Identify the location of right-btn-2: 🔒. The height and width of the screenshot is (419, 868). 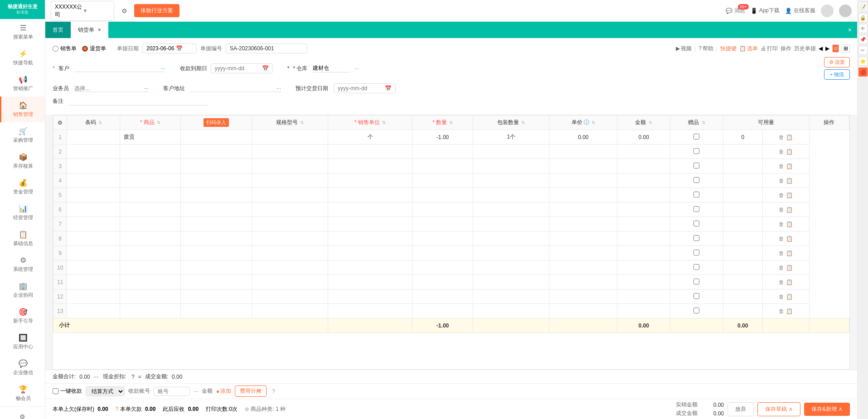
(863, 18).